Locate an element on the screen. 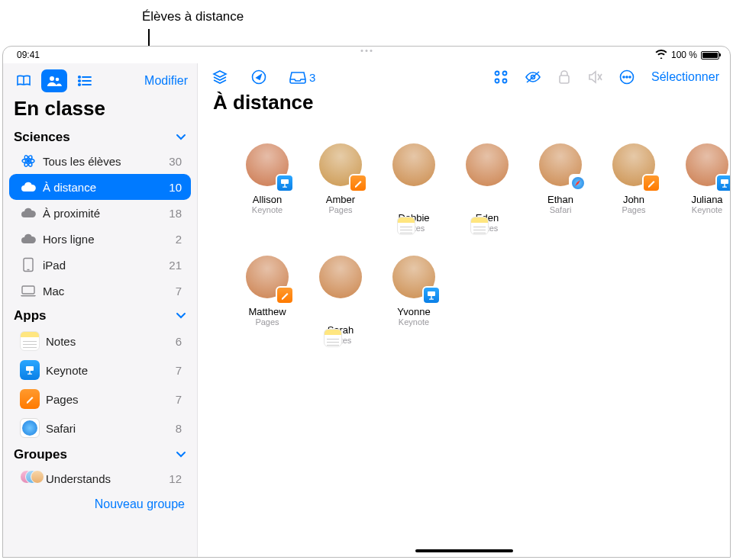 The image size is (733, 560). sidebar-item-group-understands: Understands 12 is located at coordinates (100, 478).